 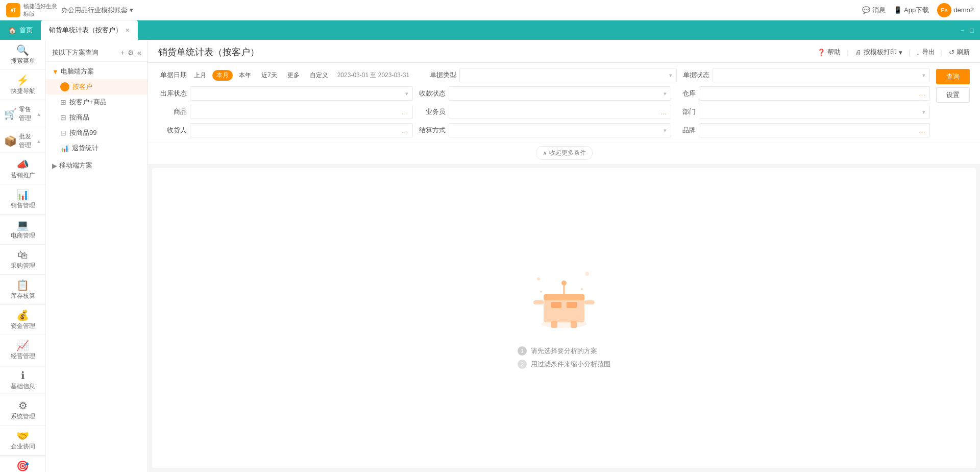 I want to click on add-schema-button: +, so click(x=122, y=53).